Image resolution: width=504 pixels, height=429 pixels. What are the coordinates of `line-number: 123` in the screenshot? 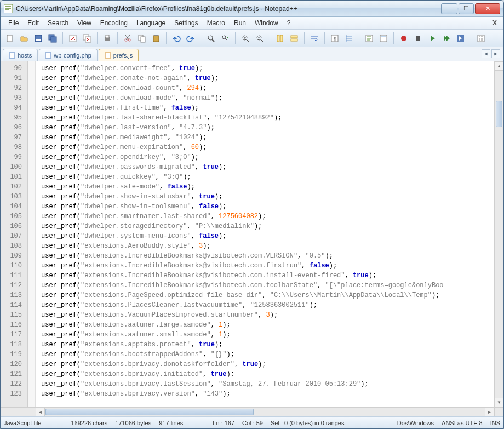 It's located at (14, 394).